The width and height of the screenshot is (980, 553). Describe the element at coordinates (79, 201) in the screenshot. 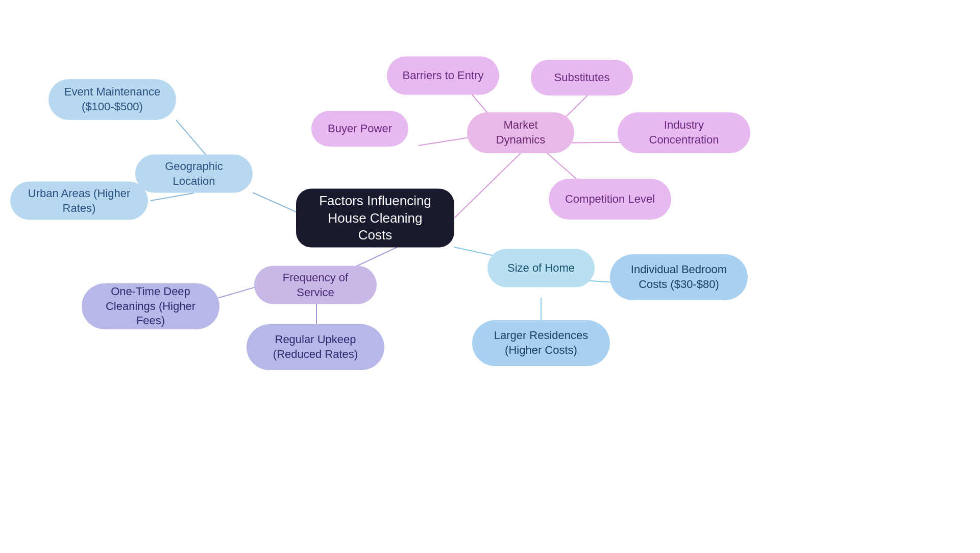

I see `urban-areas-node: Urban Areas (Higher Rates)` at that location.